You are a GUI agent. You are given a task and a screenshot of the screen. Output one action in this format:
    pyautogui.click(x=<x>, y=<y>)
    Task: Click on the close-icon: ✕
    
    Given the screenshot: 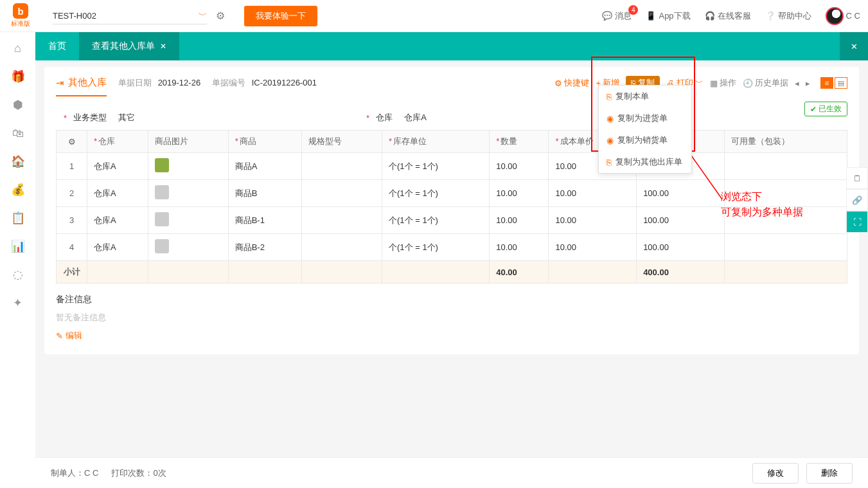 What is the action you would take?
    pyautogui.click(x=163, y=46)
    